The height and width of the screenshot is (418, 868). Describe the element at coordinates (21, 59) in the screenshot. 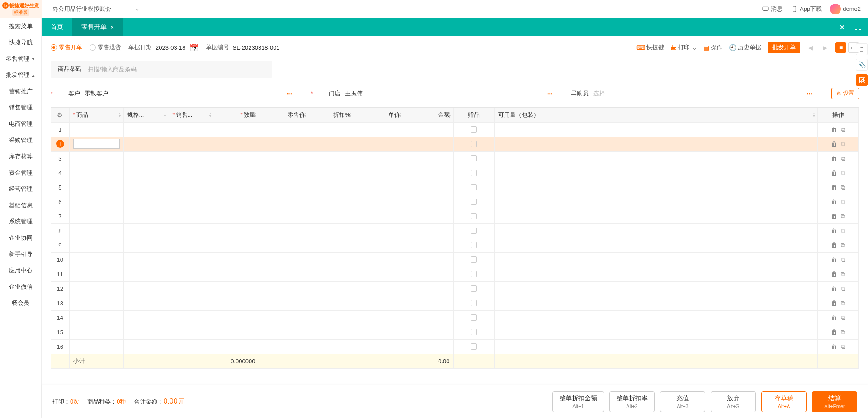

I see `sidebar-item: 零售管理▼` at that location.